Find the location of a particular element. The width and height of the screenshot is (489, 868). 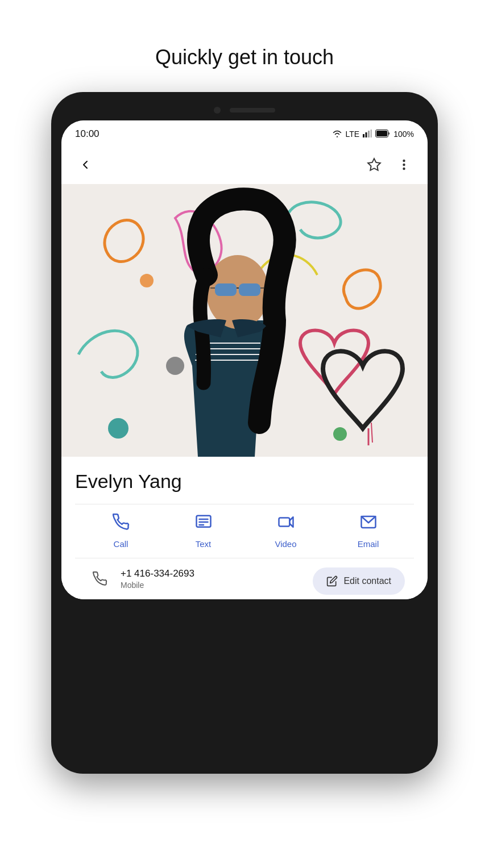

back-button is located at coordinates (85, 165).